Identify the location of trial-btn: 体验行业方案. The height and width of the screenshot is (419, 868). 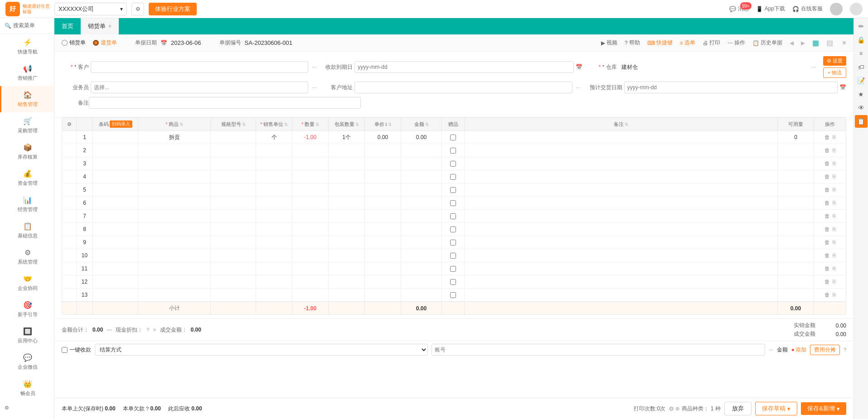
(173, 9).